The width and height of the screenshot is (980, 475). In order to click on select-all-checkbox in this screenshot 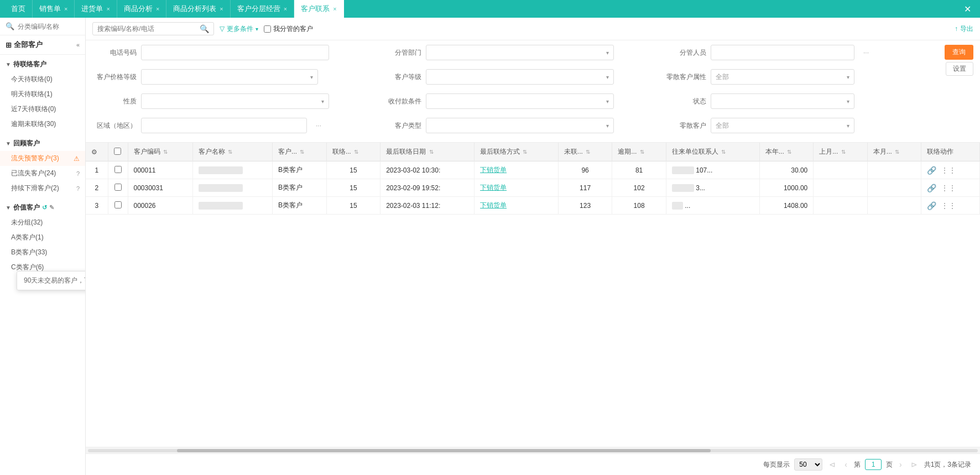, I will do `click(117, 152)`.